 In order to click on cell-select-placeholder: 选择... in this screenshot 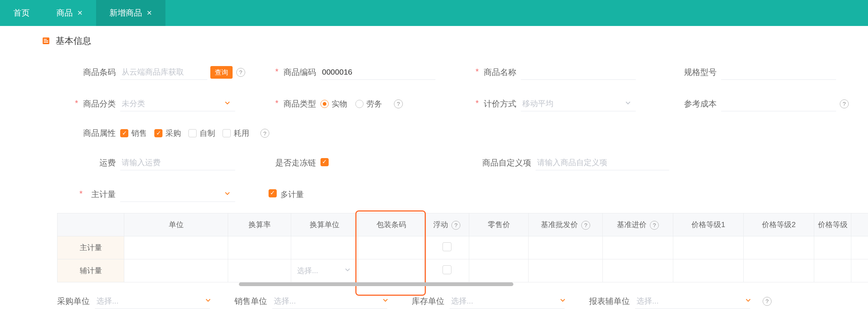, I will do `click(308, 271)`.